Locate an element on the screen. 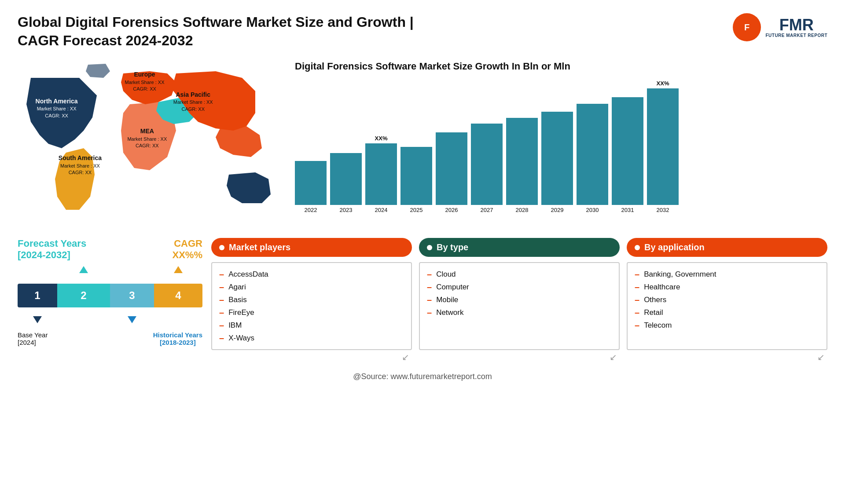  panel-market-players: Market players – AccessData – Agari – Ba… is located at coordinates (312, 301).